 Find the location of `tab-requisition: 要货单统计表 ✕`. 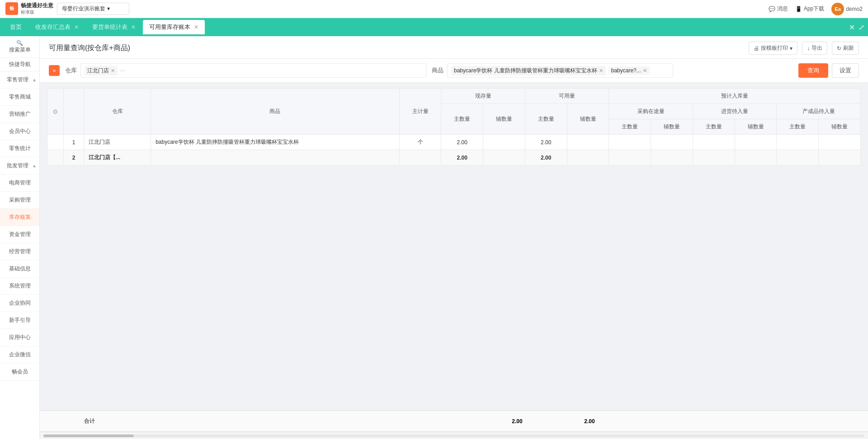

tab-requisition: 要货单统计表 ✕ is located at coordinates (114, 27).